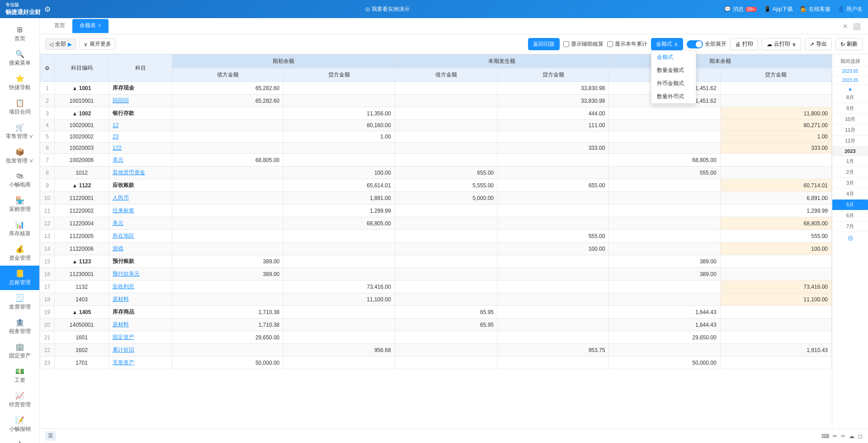 Image resolution: width=868 pixels, height=443 pixels. I want to click on period-12: 12月, so click(850, 141).